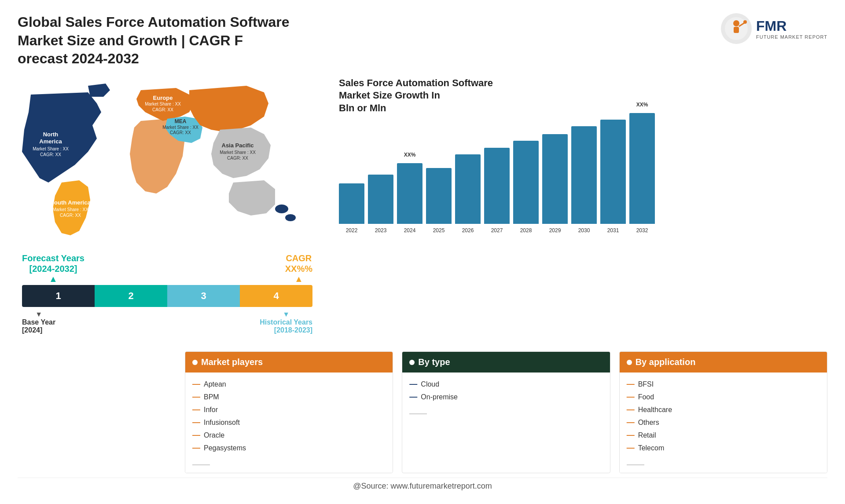  Describe the element at coordinates (584, 175) in the screenshot. I see `bar-2030` at that location.